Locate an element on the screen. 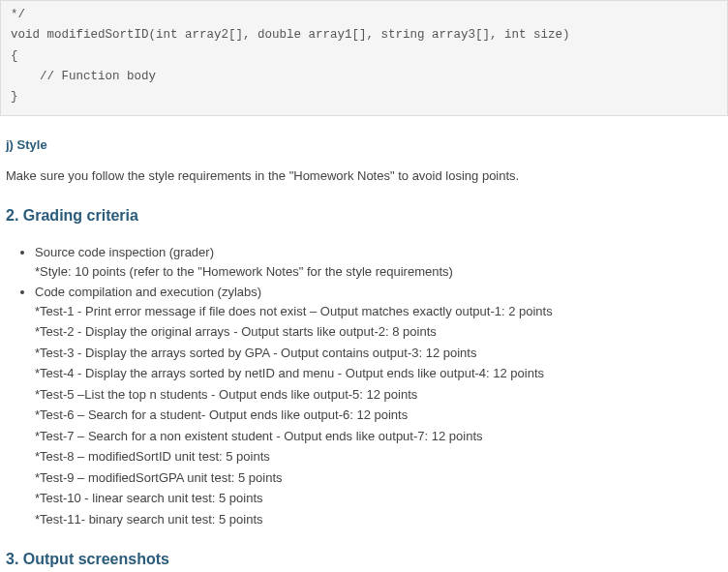  criteria-item-0-sublist: *Style: 10 points (refer to the "Homewor… is located at coordinates (381, 272).